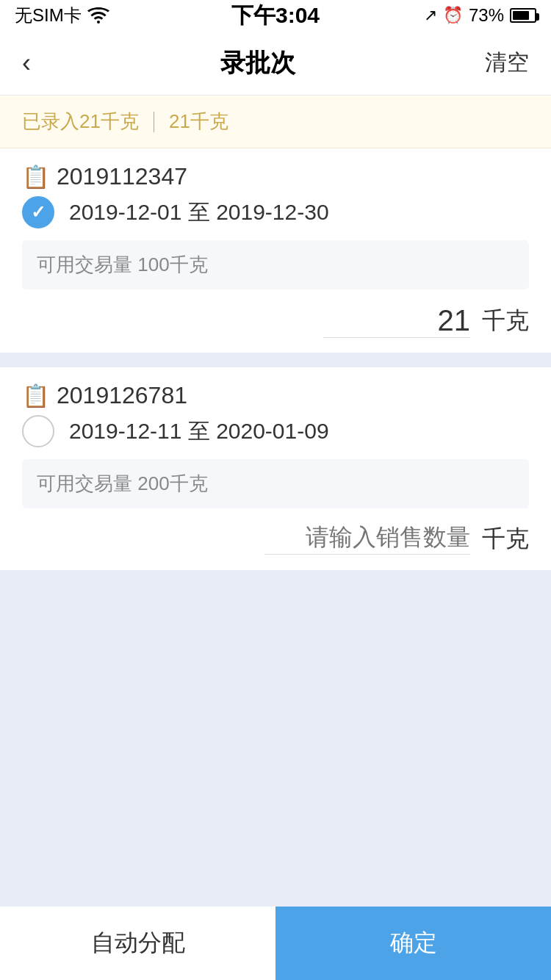 The height and width of the screenshot is (980, 551). Describe the element at coordinates (486, 15) in the screenshot. I see `battery-text: 73%` at that location.